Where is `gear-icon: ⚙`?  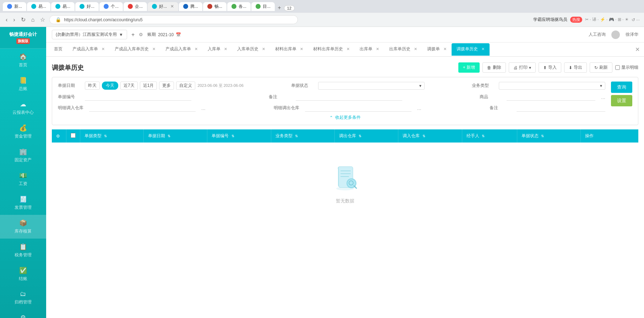
gear-icon: ⚙ is located at coordinates (141, 35).